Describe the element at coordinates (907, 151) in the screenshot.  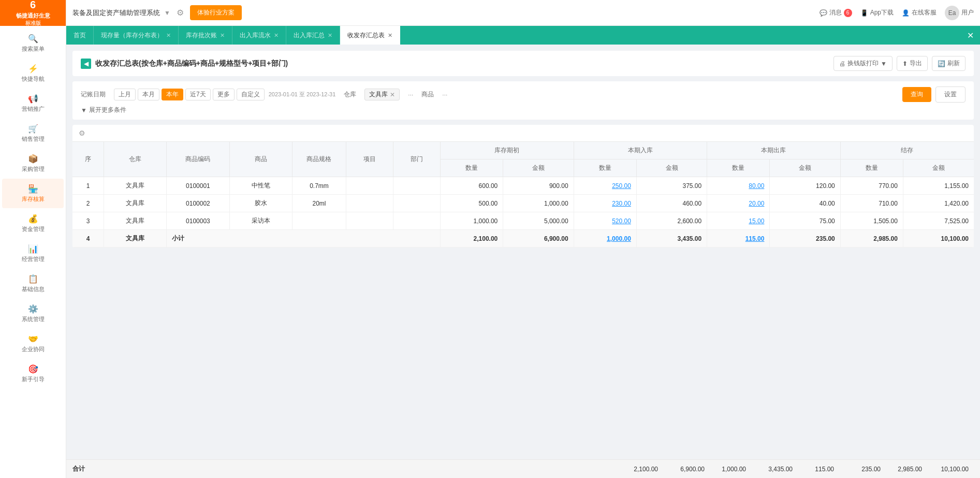
I see `th-balance-group: 结存` at that location.